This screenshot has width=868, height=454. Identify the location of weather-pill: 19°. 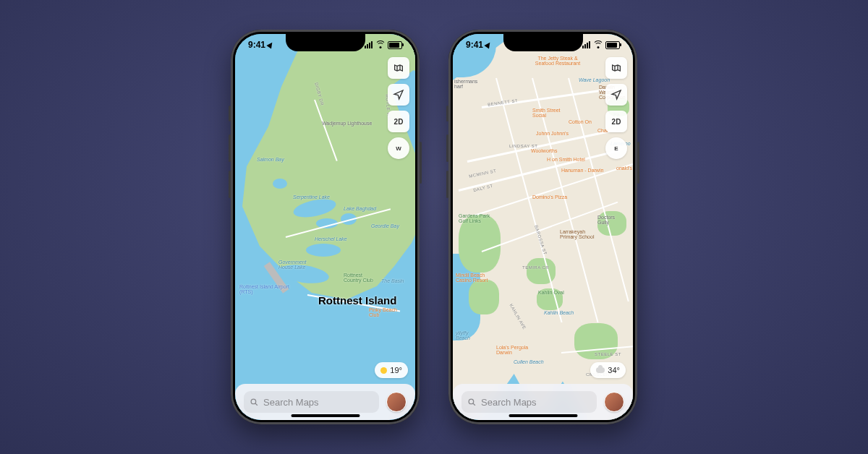
(391, 370).